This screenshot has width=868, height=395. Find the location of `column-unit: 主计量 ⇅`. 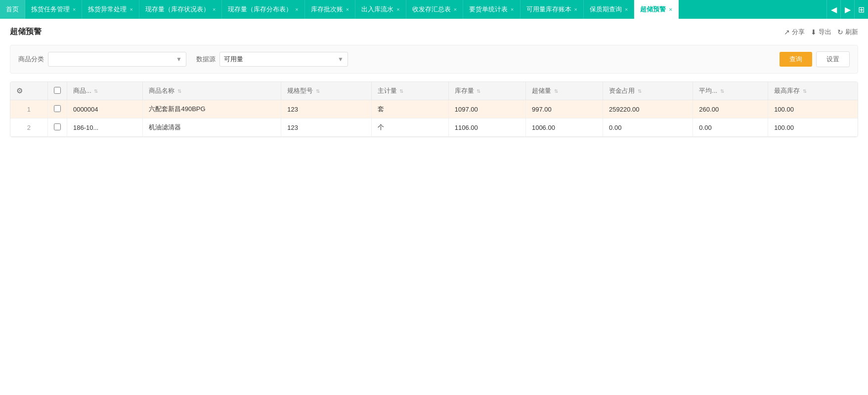

column-unit: 主计量 ⇅ is located at coordinates (410, 91).